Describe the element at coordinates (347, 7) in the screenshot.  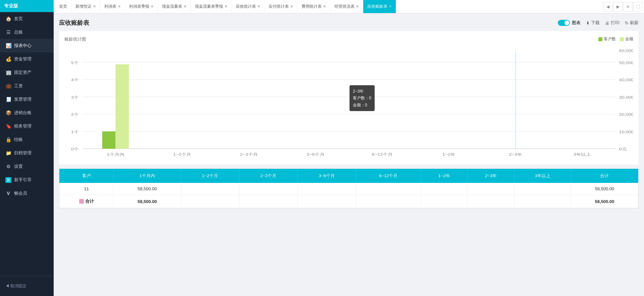
I see `tab-business-status: 经营状况表 ✕` at that location.